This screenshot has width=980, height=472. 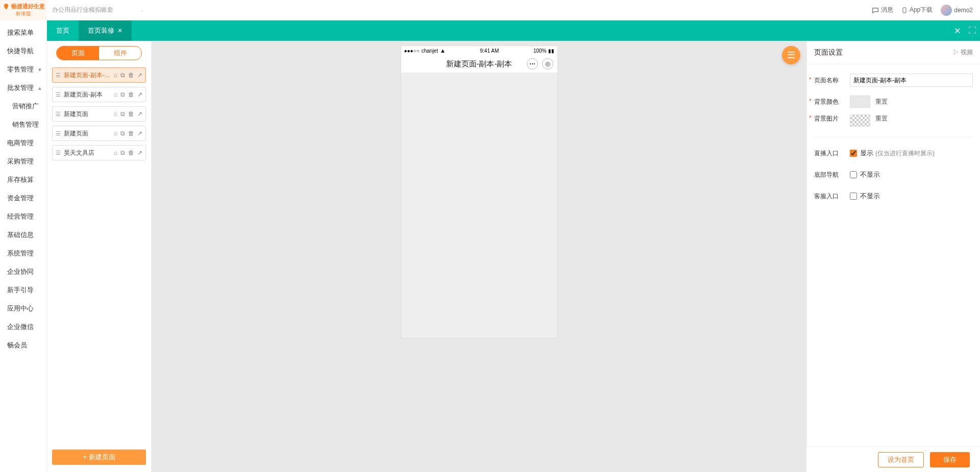 What do you see at coordinates (963, 52) in the screenshot?
I see `video-help-link: ▷ 视频` at bounding box center [963, 52].